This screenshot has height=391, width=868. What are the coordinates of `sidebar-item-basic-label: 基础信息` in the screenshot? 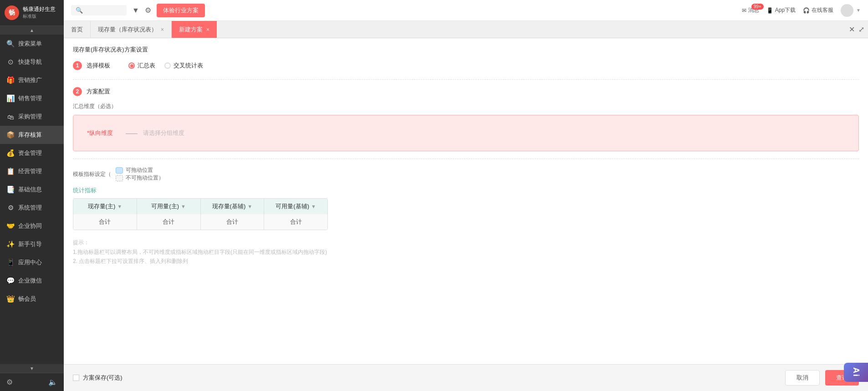 It's located at (30, 190).